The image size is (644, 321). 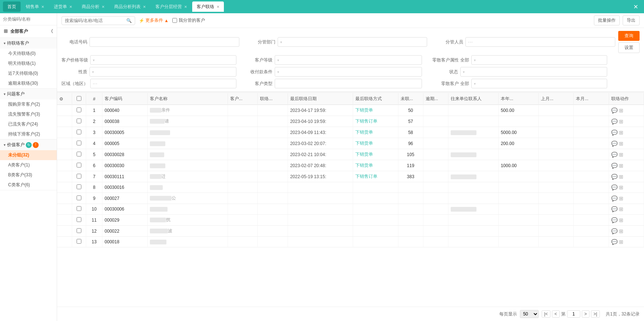 I want to click on query-button: 查询, so click(x=629, y=36).